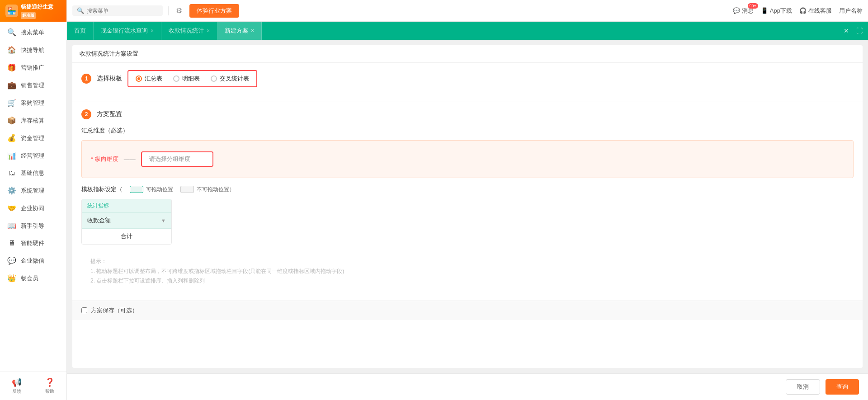 The height and width of the screenshot is (400, 868). Describe the element at coordinates (853, 31) in the screenshot. I see `tabbar-controls: ✕ ⛶` at that location.